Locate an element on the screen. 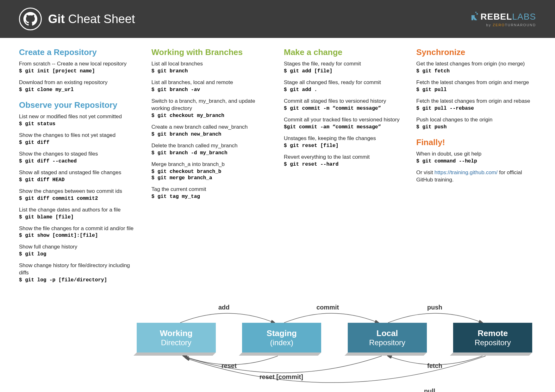 The image size is (555, 392). section-title-branches: Working with Branches is located at coordinates (211, 52).